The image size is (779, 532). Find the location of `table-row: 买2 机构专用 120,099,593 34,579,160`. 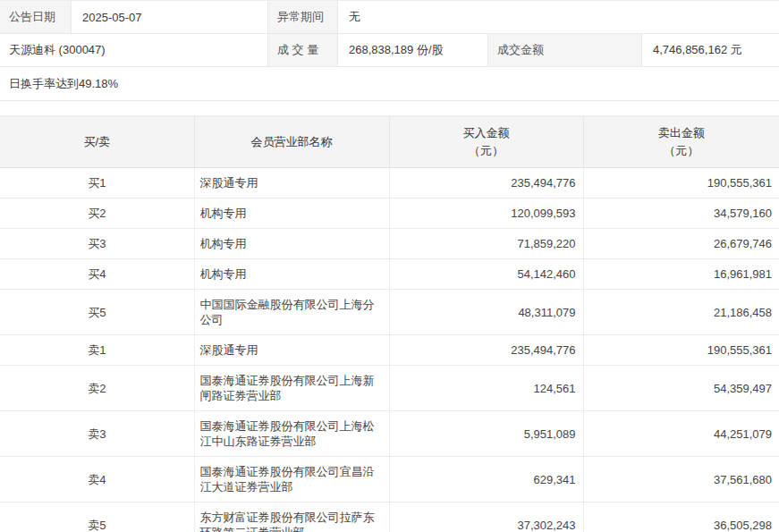

table-row: 买2 机构专用 120,099,593 34,579,160 is located at coordinates (390, 214).